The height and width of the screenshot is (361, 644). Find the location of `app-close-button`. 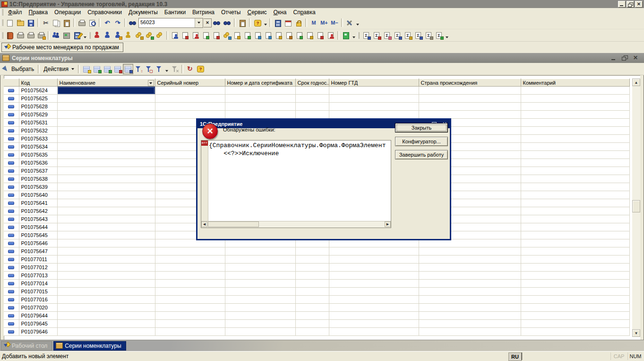

app-close-button is located at coordinates (639, 4).